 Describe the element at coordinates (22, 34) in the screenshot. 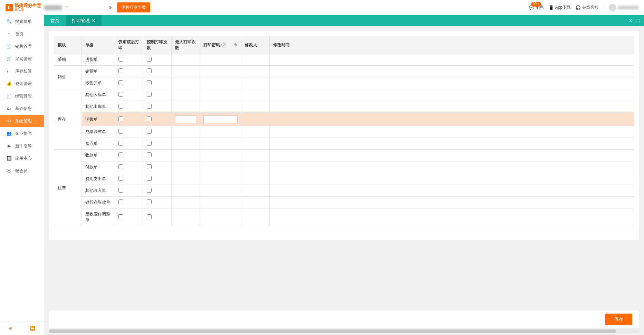

I see `sidebar-item-home: ⌂首页` at that location.